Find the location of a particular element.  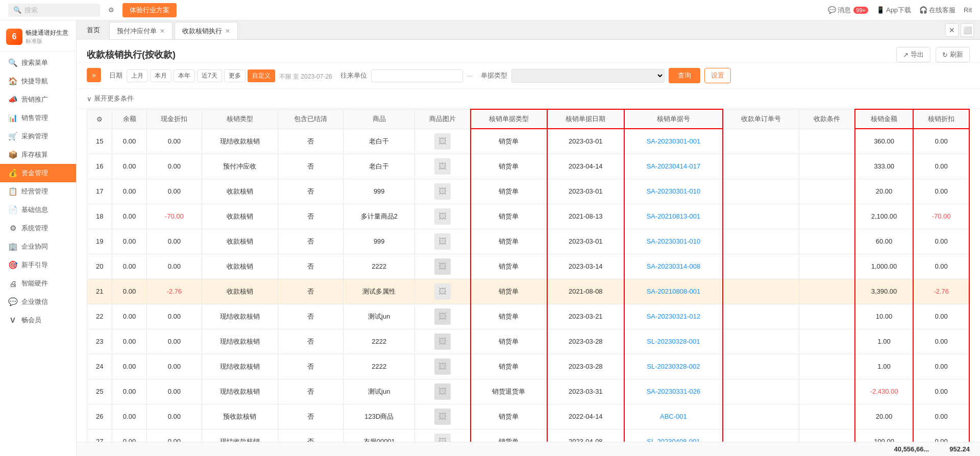

partner-label: 往来单位 is located at coordinates (354, 76).